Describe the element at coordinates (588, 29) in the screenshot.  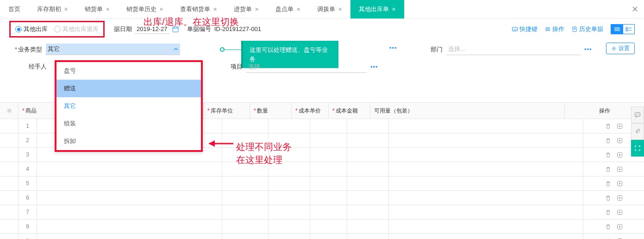
I see `history-button: 历史单据` at that location.